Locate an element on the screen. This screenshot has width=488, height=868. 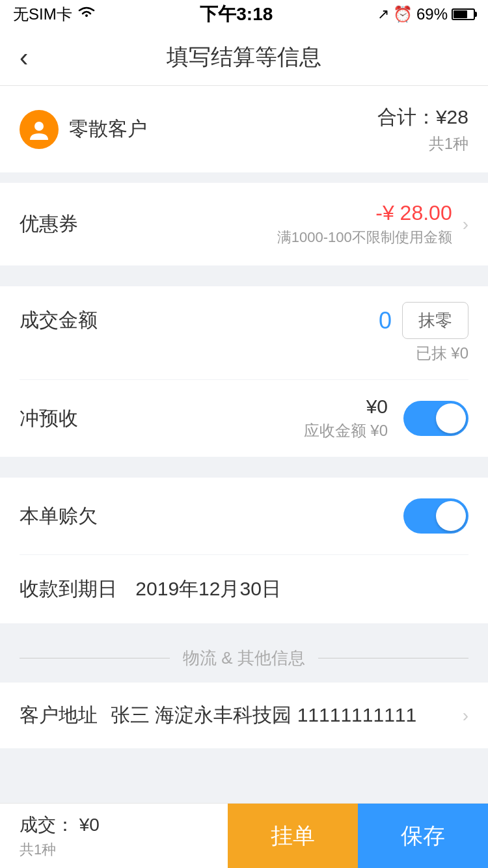
coupon-desc: 满1000-100不限制使用金额 is located at coordinates (364, 237).